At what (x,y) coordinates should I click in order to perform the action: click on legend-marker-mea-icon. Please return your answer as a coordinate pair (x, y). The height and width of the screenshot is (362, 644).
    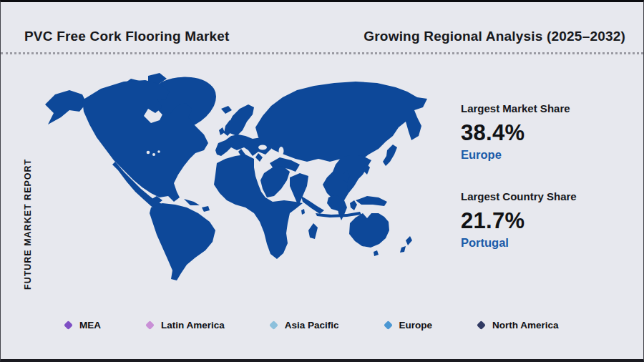
    Looking at the image, I should click on (69, 325).